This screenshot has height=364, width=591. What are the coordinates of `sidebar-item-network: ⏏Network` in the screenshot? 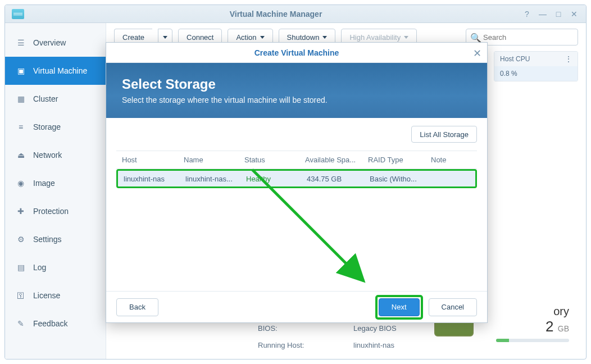 It's located at (55, 155).